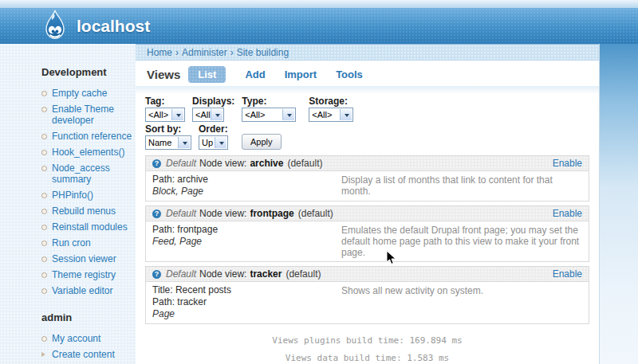 The height and width of the screenshot is (364, 638). What do you see at coordinates (247, 290) in the screenshot?
I see `view-title: Title: Recent posts` at bounding box center [247, 290].